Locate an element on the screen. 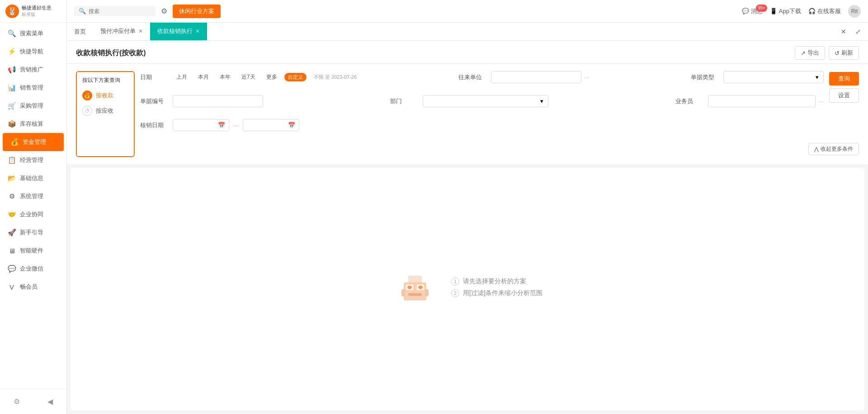 This screenshot has height=414, width=868. verify-date-start-field: 2023-03-01 📅 is located at coordinates (201, 125).